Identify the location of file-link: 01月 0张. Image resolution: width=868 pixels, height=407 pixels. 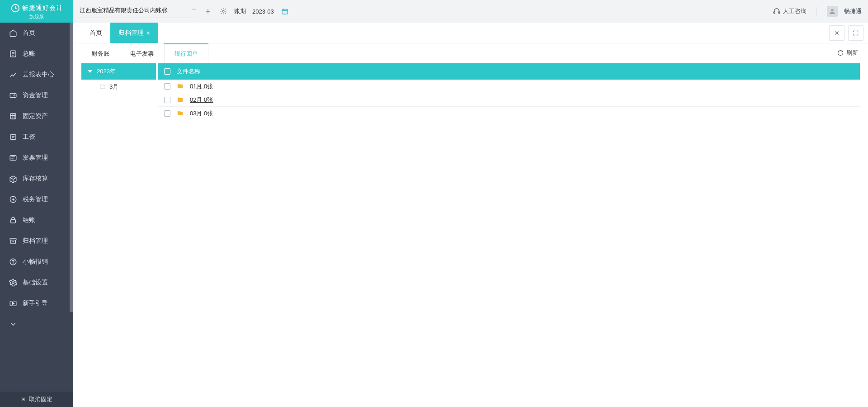
(202, 86).